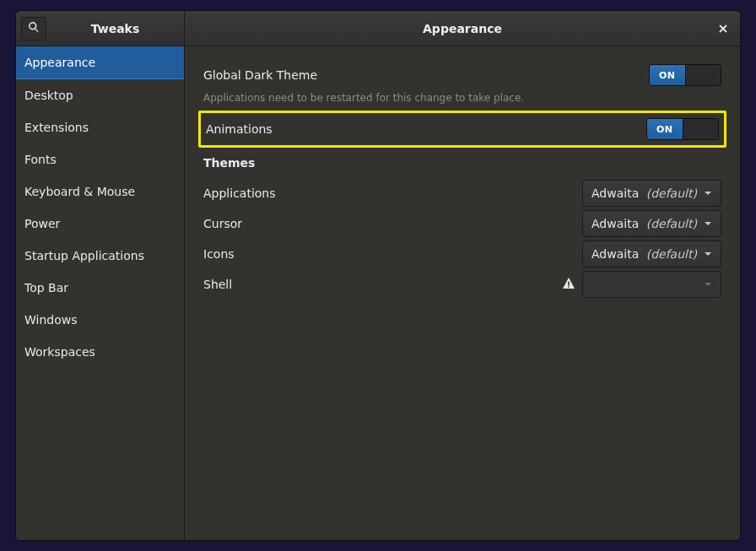 This screenshot has height=551, width=756. What do you see at coordinates (462, 129) in the screenshot?
I see `row-animations: Animations ON` at bounding box center [462, 129].